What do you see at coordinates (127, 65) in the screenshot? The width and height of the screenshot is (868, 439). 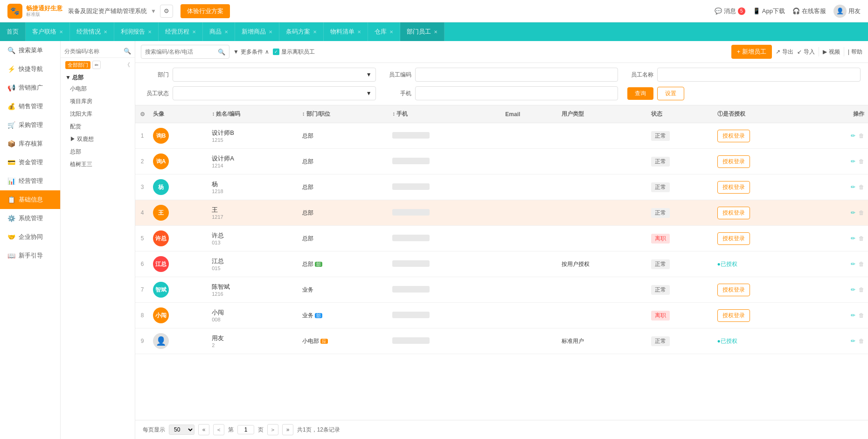 I see `dept-collapse-button: 《` at bounding box center [127, 65].